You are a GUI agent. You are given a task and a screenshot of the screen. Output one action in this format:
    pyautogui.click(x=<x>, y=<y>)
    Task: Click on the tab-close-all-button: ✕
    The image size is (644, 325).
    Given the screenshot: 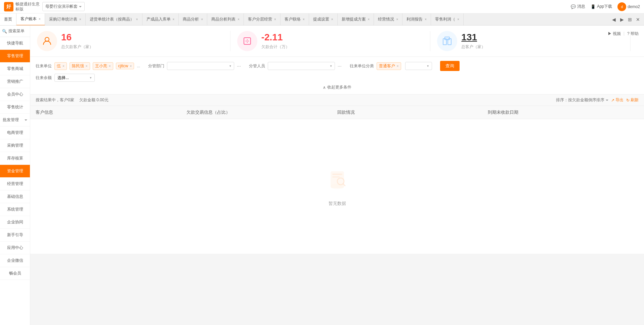 What is the action you would take?
    pyautogui.click(x=638, y=20)
    